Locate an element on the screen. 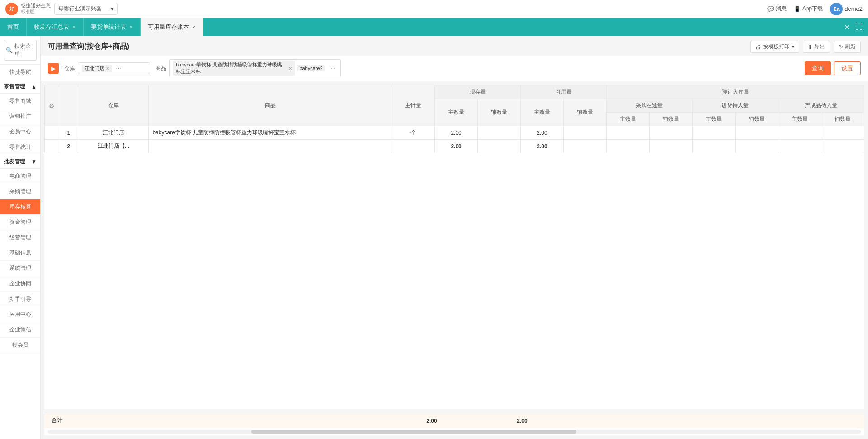 Image resolution: width=868 pixels, height=439 pixels. filter-product-input: babycare学饮杯 儿童防摔防撞吸管杯重力球吸嘴杯宝宝水杯 ✕ babyca… is located at coordinates (255, 68).